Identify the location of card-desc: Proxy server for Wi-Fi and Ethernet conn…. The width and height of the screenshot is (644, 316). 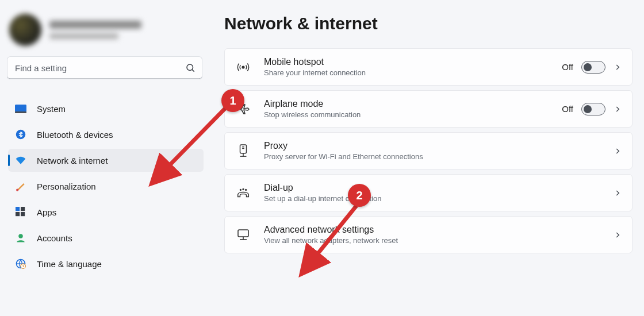
(432, 156).